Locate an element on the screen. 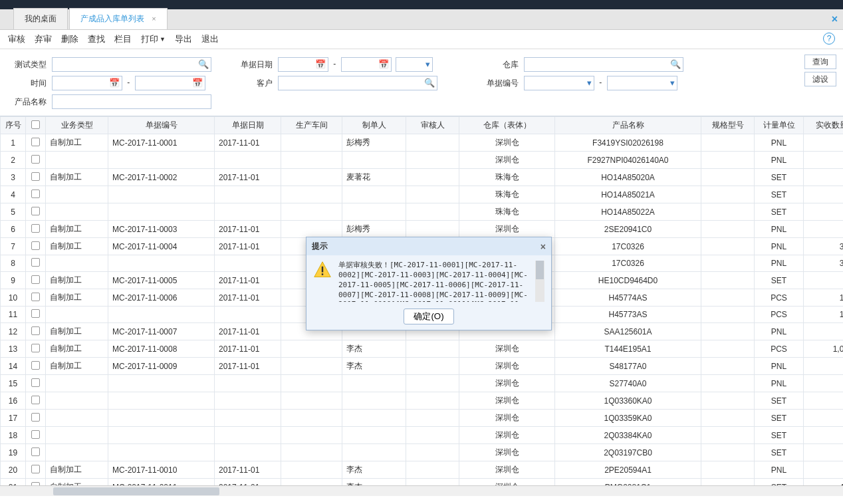 The image size is (843, 504). help-icon: ? is located at coordinates (829, 39).